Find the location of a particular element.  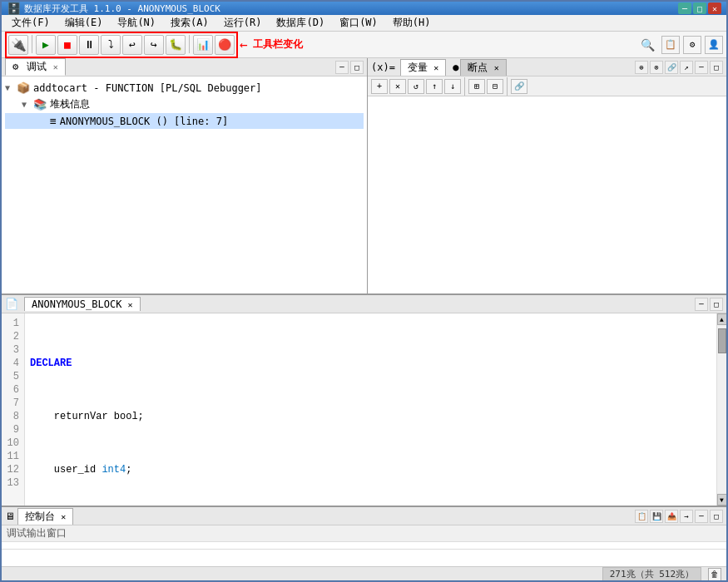

console-tab-close: ✕ is located at coordinates (63, 517).